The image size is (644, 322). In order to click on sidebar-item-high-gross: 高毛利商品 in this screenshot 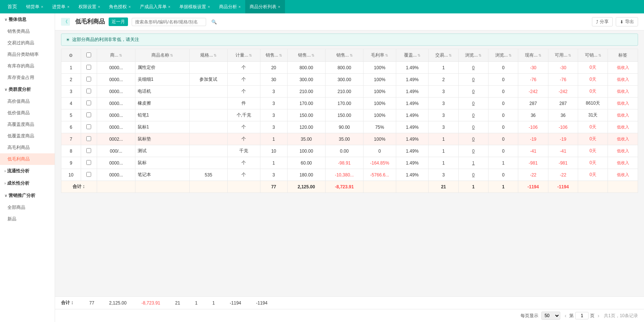, I will do `click(28, 147)`.